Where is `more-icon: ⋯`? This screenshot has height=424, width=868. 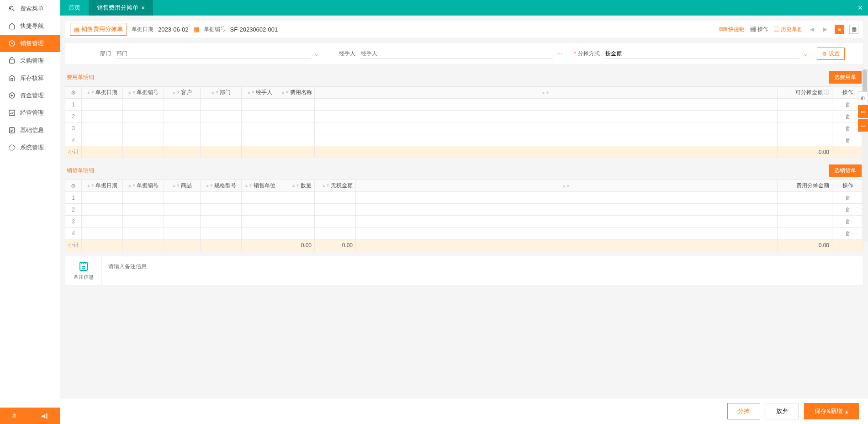 more-icon: ⋯ is located at coordinates (560, 54).